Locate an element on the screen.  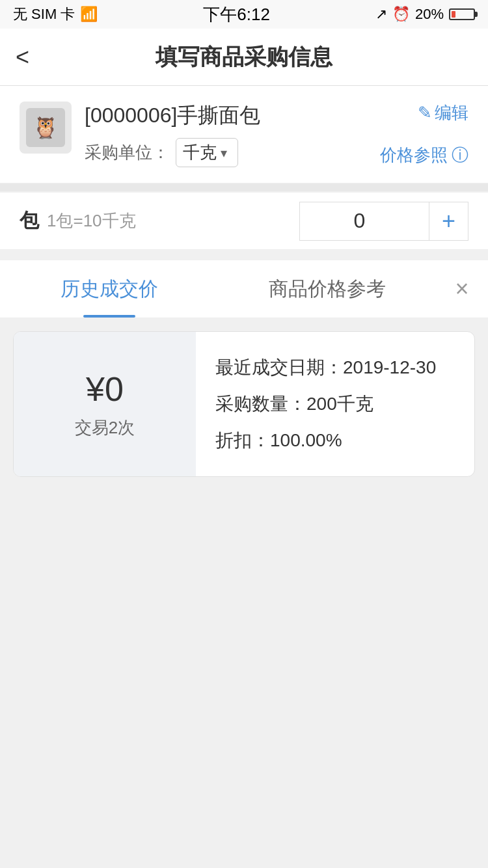
quantity-unit-name: 包 is located at coordinates (29, 221).